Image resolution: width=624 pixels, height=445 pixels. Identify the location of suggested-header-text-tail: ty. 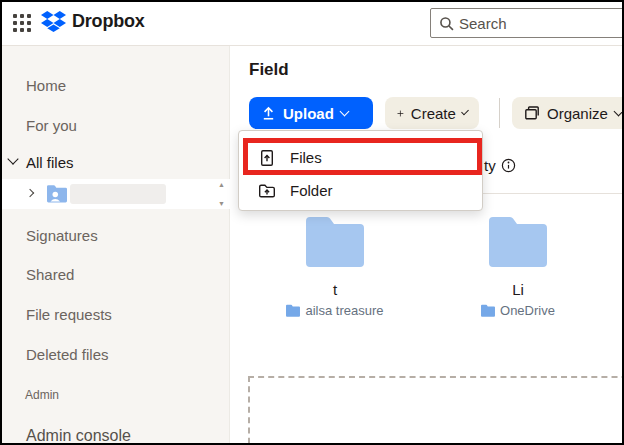
(490, 166).